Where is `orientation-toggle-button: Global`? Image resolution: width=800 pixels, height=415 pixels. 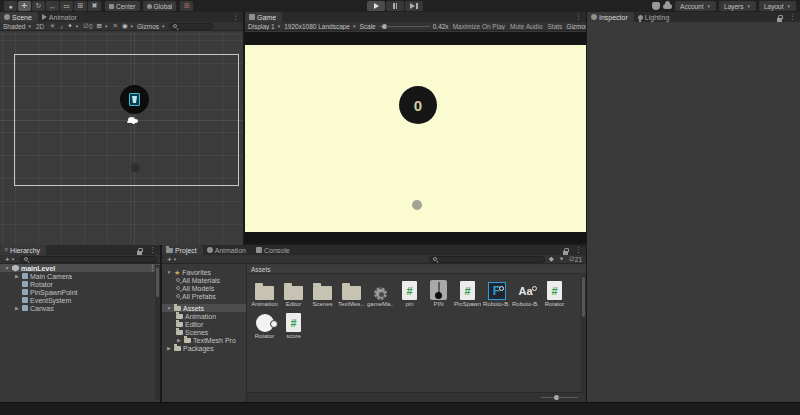
orientation-toggle-button: Global is located at coordinates (160, 6).